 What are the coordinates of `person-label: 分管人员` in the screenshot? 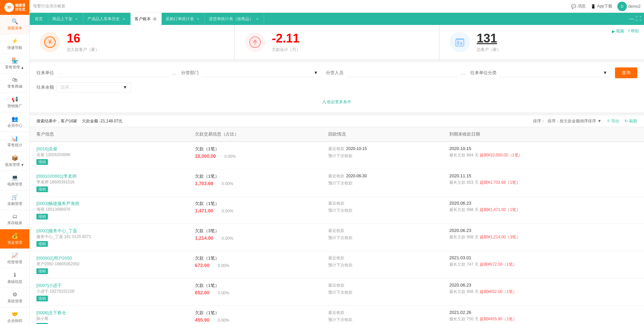 It's located at (335, 73).